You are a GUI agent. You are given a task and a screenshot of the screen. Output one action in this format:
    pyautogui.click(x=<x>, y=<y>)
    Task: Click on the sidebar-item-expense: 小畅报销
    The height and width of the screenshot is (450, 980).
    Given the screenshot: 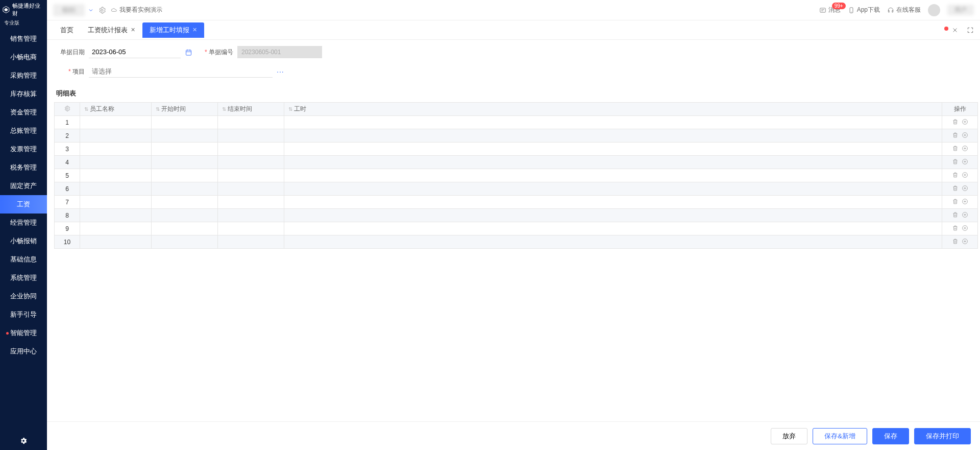 What is the action you would take?
    pyautogui.click(x=23, y=241)
    